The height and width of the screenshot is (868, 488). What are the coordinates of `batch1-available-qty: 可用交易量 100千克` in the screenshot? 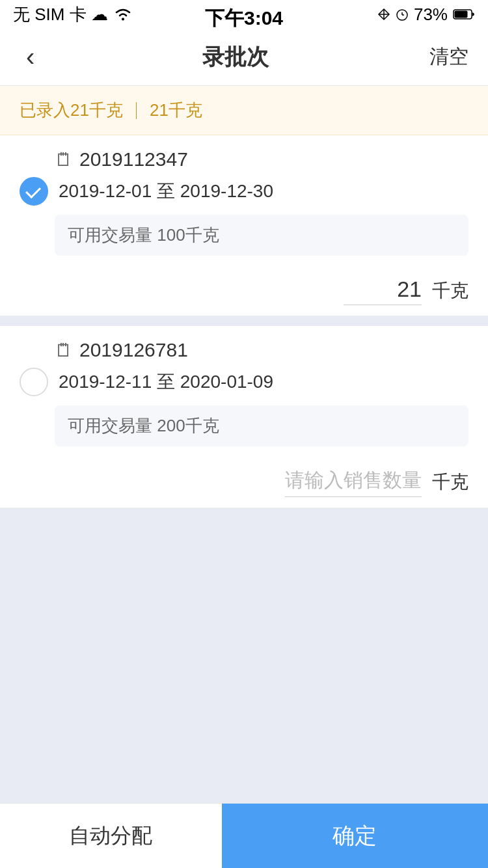 It's located at (262, 236).